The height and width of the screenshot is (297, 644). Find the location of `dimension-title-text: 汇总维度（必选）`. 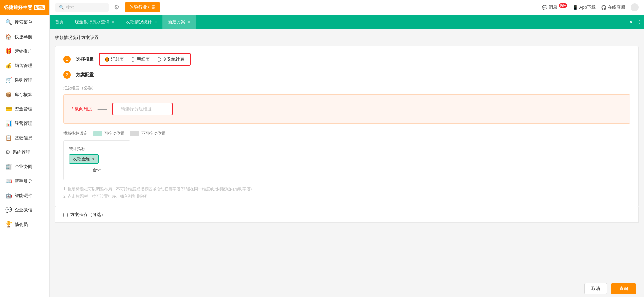

dimension-title-text: 汇总维度（必选） is located at coordinates (79, 88).